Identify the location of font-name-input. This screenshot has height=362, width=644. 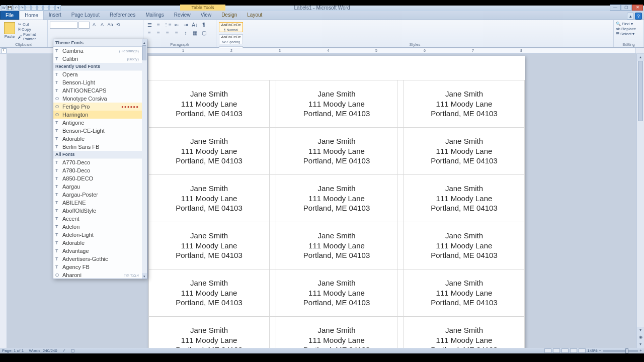
(63, 25).